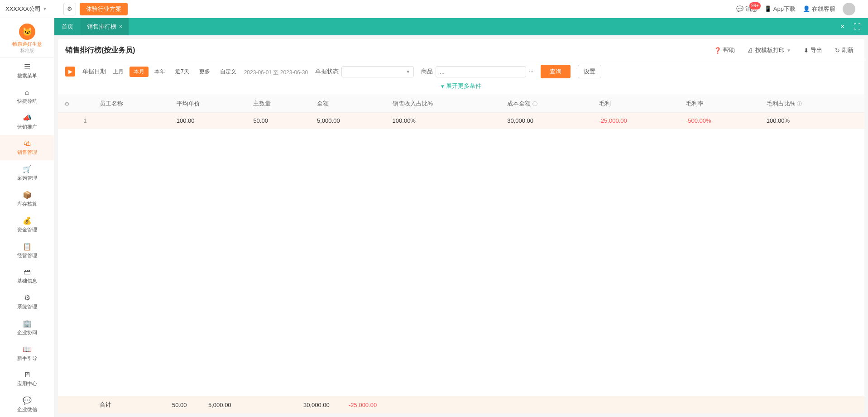 The image size is (868, 417). What do you see at coordinates (819, 9) in the screenshot?
I see `online-service-button: 👤 在线客服` at bounding box center [819, 9].